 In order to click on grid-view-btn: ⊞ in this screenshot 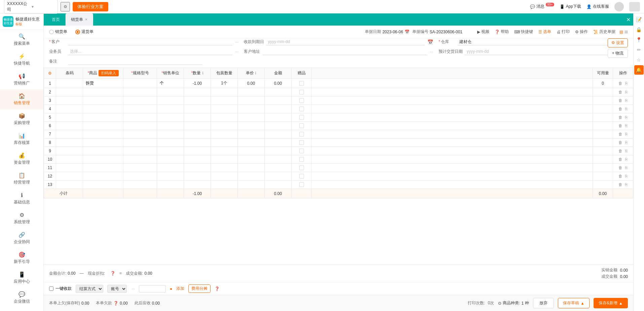, I will do `click(626, 32)`.